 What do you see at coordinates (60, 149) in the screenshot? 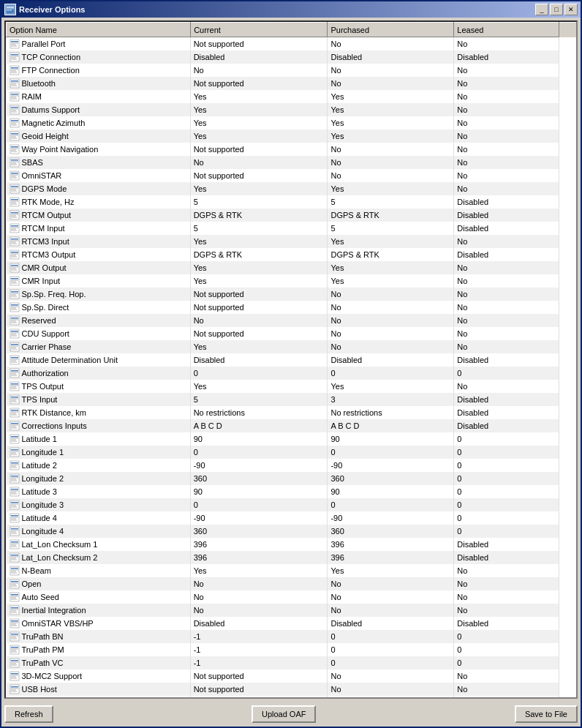
I see `option-name-label: Way Point Navigation` at bounding box center [60, 149].